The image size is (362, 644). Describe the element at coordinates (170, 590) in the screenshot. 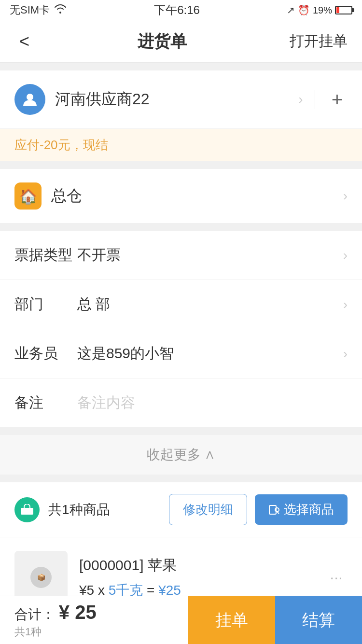

I see `total-price: ¥25` at that location.